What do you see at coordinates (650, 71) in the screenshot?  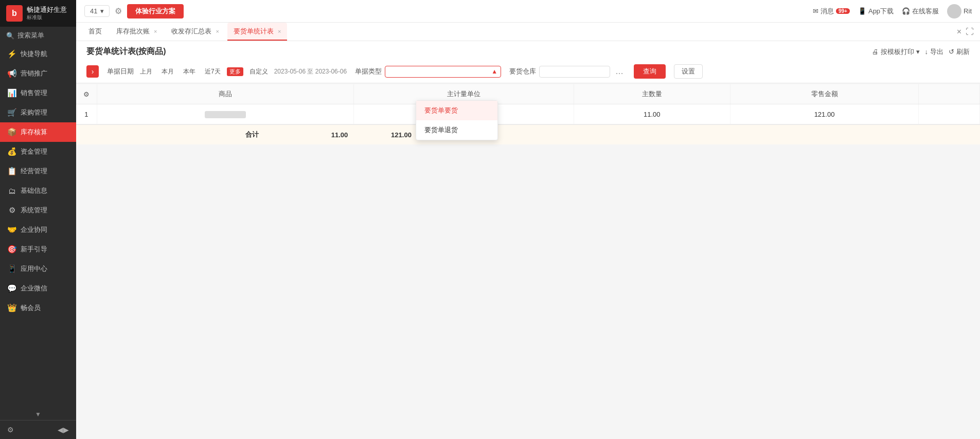 I see `query-btn: 查询` at bounding box center [650, 71].